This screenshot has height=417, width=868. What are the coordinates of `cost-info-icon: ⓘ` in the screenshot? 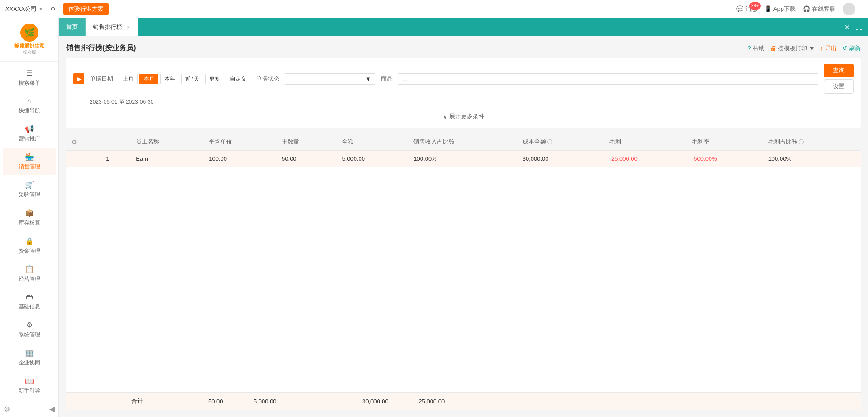 It's located at (550, 142).